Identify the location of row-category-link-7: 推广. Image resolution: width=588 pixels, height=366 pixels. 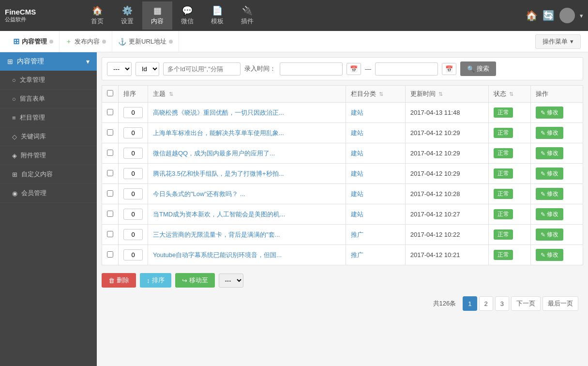
(357, 255).